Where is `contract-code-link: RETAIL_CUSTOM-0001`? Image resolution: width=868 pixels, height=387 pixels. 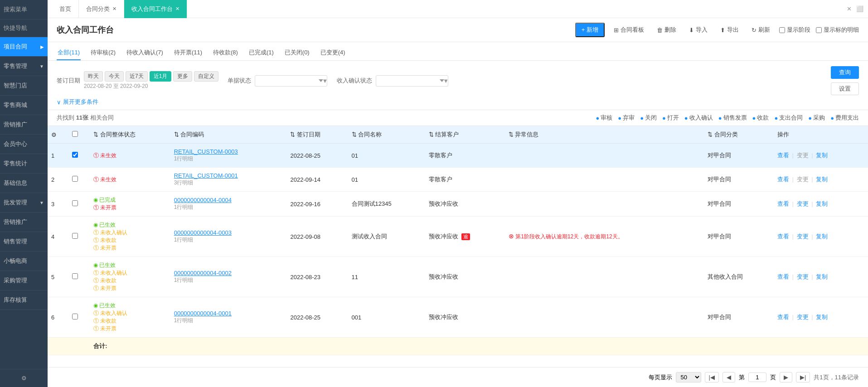
contract-code-link: RETAIL_CUSTOM-0001 is located at coordinates (206, 176).